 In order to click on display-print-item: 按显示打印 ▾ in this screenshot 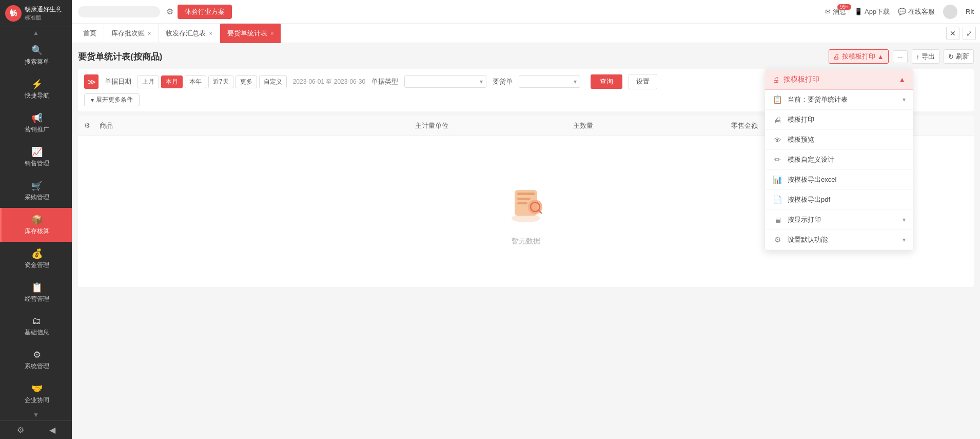, I will do `click(839, 220)`.